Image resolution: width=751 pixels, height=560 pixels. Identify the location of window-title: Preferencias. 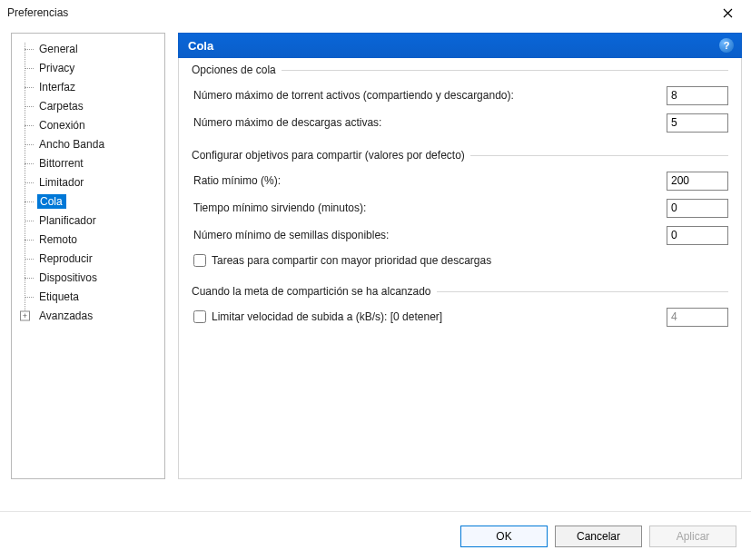
(358, 13).